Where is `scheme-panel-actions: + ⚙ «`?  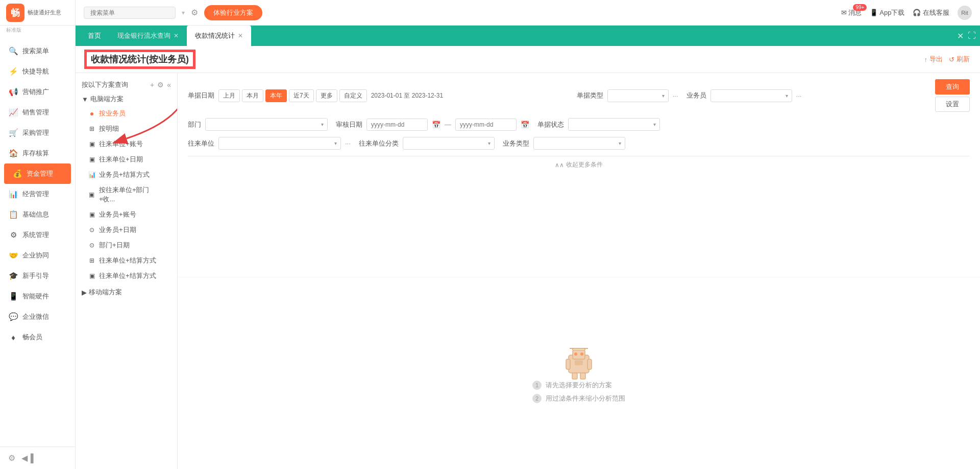
scheme-panel-actions: + ⚙ « is located at coordinates (160, 85).